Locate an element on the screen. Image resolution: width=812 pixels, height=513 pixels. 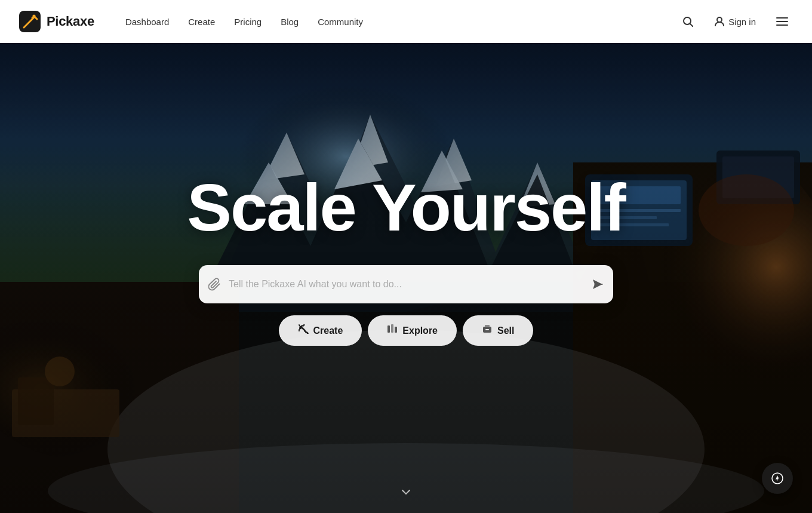
search-bar is located at coordinates (406, 284).